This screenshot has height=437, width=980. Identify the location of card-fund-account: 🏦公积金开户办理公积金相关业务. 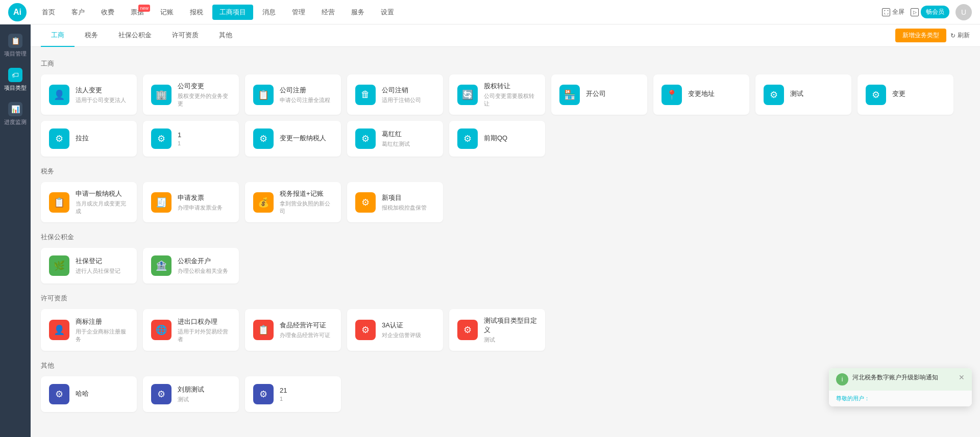
(191, 266).